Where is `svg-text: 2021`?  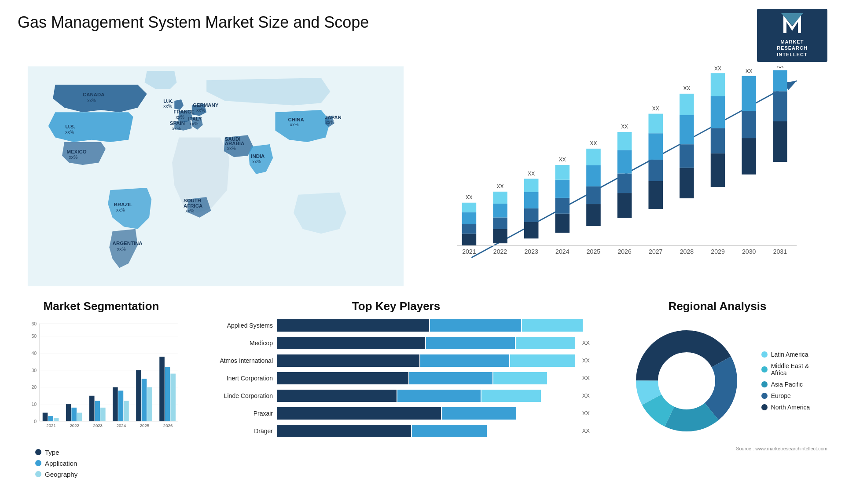
svg-text: 2021 is located at coordinates (469, 252).